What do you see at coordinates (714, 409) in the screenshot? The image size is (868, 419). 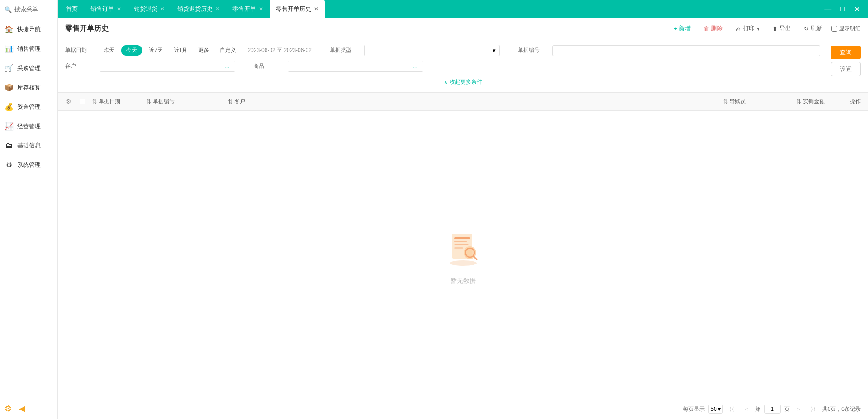 I see `page-size-value: 50` at bounding box center [714, 409].